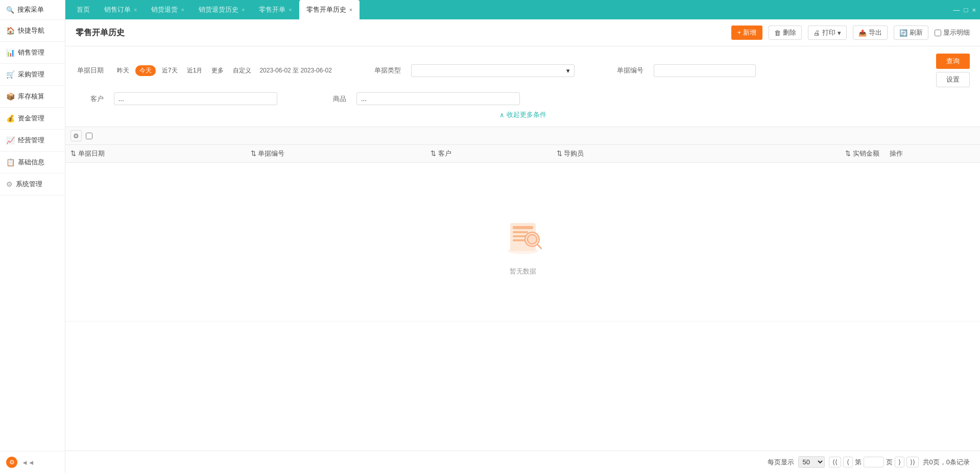 This screenshot has height=473, width=980. What do you see at coordinates (242, 70) in the screenshot?
I see `date-btn-custom: 自定义` at bounding box center [242, 70].